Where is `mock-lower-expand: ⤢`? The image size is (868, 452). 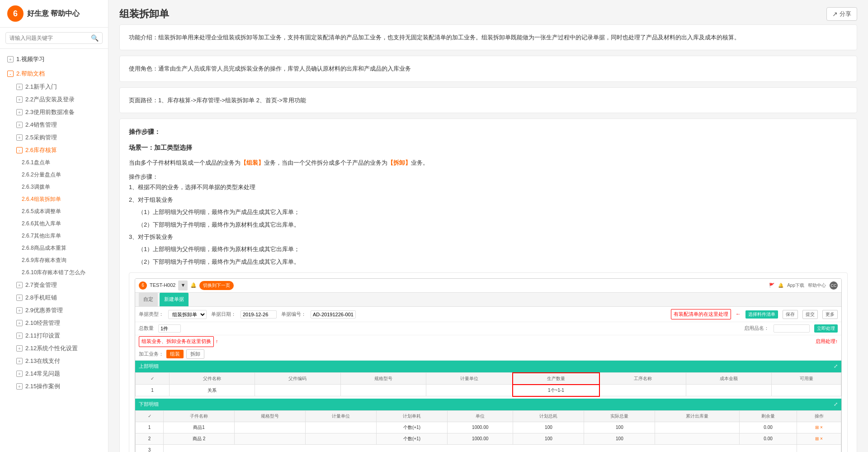
mock-lower-expand: ⤢ is located at coordinates (835, 404).